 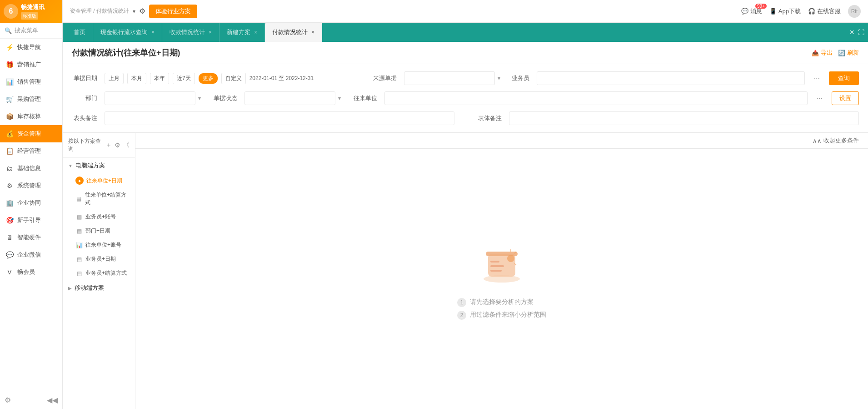 I want to click on settings-btn: 设置, so click(x=845, y=98).